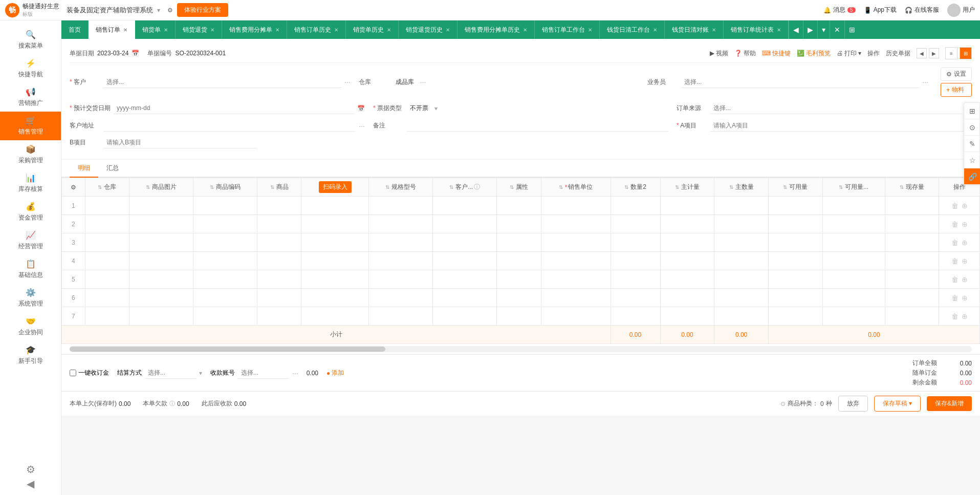 This screenshot has width=980, height=495. What do you see at coordinates (561, 187) in the screenshot?
I see `sales-unit-sort-icon: ⇅` at bounding box center [561, 187].